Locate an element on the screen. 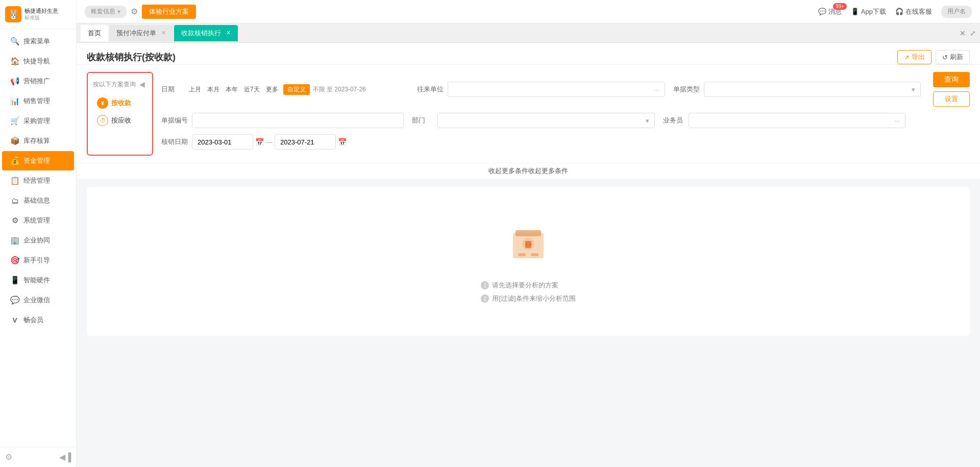  sidebar-item-inventory: 📦库存核算 is located at coordinates (38, 141).